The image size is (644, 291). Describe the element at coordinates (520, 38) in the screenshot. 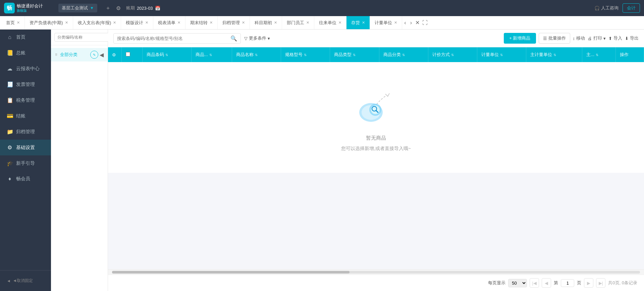

I see `add-product-button: + 新增商品` at that location.